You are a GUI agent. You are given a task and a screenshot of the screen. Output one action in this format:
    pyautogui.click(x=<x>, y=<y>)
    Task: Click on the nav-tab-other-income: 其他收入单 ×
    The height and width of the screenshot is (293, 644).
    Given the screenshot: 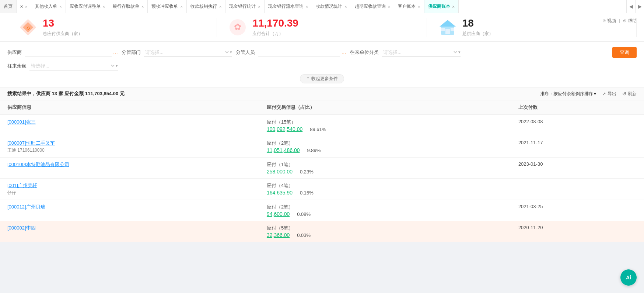 What is the action you would take?
    pyautogui.click(x=49, y=7)
    